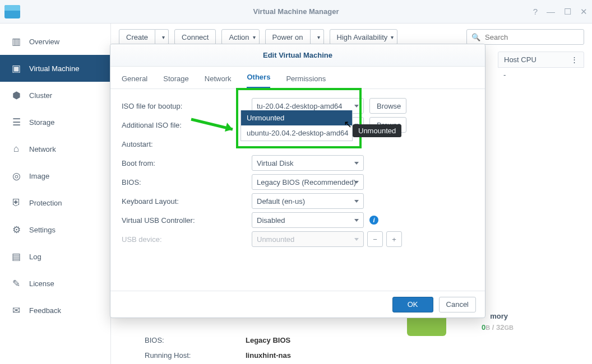  I want to click on sidebar-item-image: ◎ Image, so click(55, 176).